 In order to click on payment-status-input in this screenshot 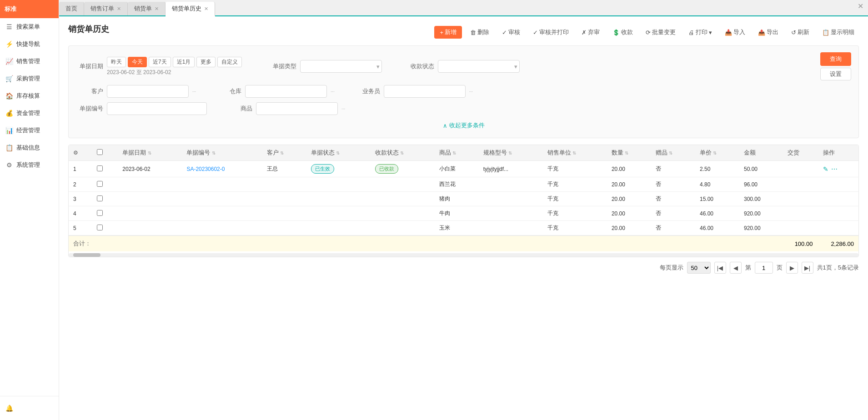, I will do `click(479, 66)`.